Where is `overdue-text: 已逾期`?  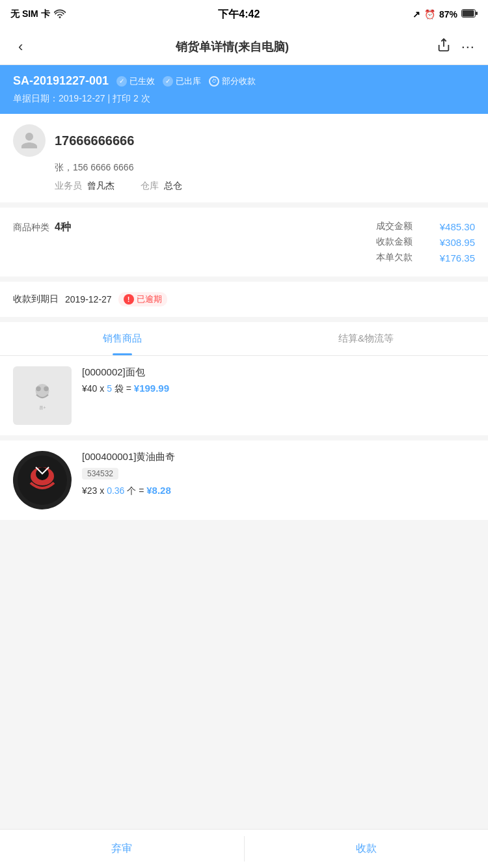
overdue-text: 已逾期 is located at coordinates (150, 299).